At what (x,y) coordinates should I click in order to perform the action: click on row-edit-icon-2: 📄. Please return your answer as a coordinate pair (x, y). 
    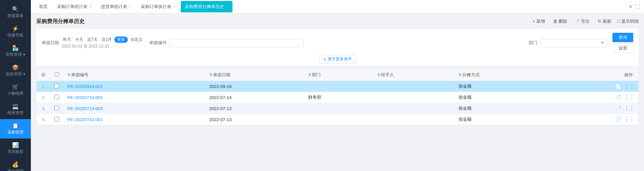
    Looking at the image, I should click on (619, 108).